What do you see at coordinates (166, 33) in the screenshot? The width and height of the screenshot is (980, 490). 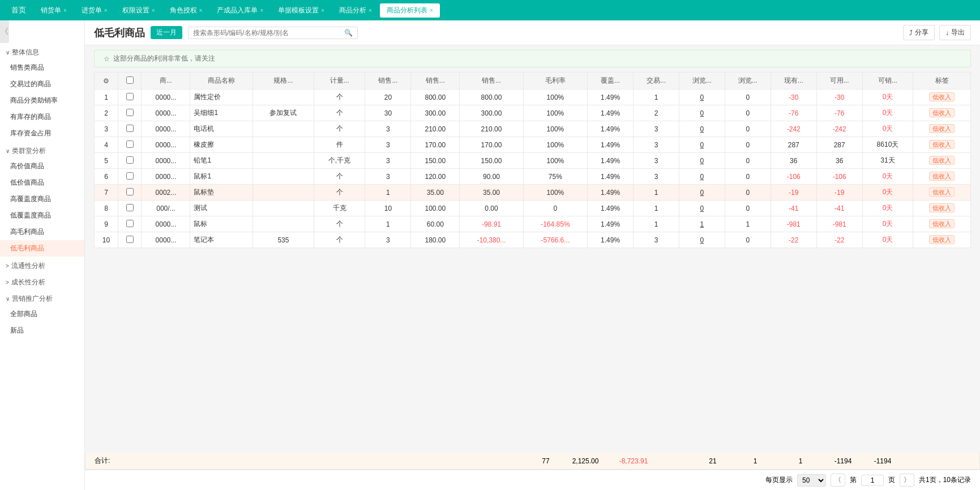 I see `time-filter-button: 近一月` at bounding box center [166, 33].